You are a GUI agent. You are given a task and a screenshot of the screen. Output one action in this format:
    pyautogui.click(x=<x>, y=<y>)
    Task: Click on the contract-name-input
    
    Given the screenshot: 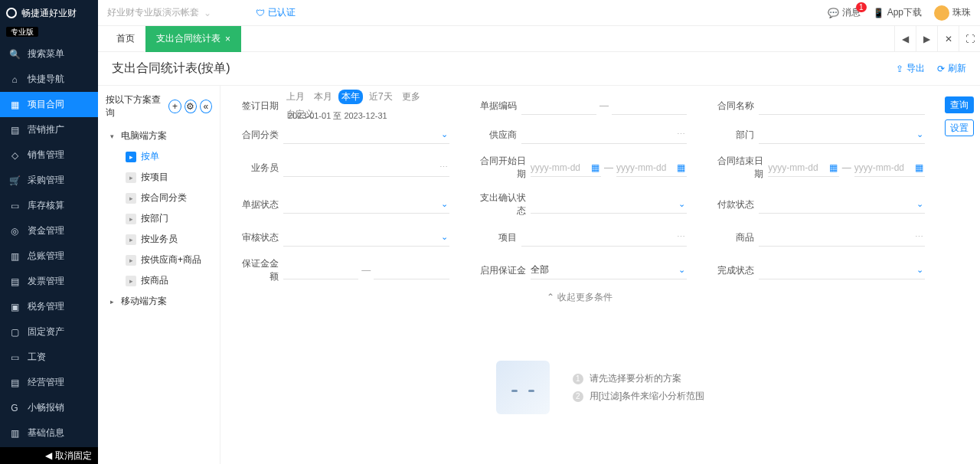 What is the action you would take?
    pyautogui.click(x=842, y=106)
    